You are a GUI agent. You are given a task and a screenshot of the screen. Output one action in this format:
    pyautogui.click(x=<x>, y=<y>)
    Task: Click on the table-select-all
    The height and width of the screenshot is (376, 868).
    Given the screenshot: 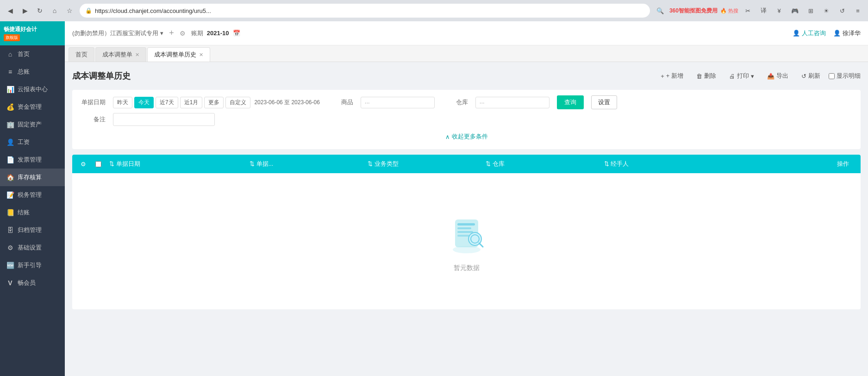 What is the action you would take?
    pyautogui.click(x=98, y=164)
    